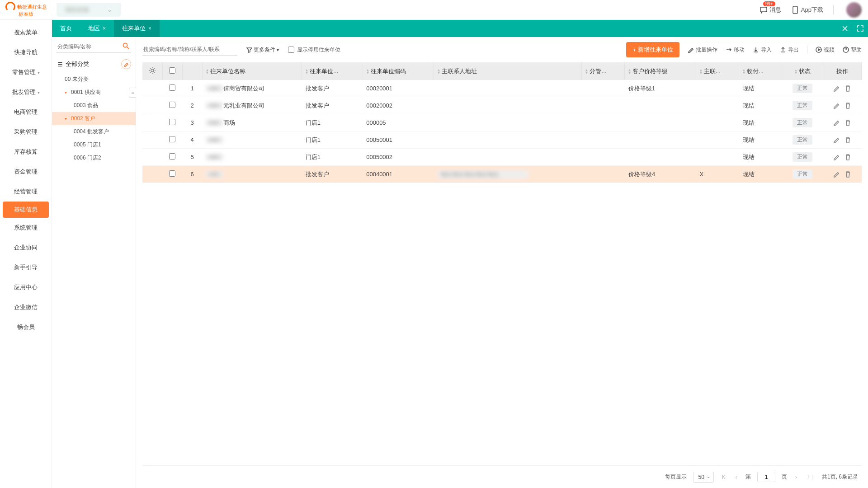 The width and height of the screenshot is (868, 488). What do you see at coordinates (26, 132) in the screenshot?
I see `nav-item: 采购管理` at bounding box center [26, 132].